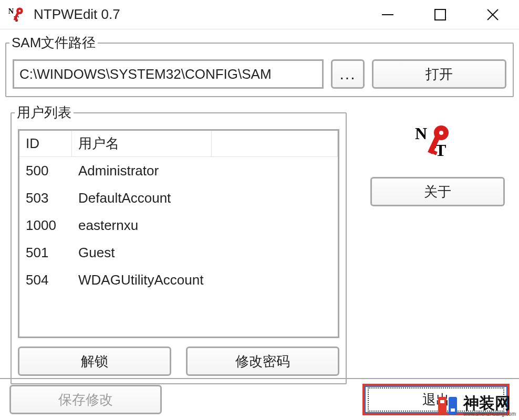 Image resolution: width=519 pixels, height=420 pixels. Describe the element at coordinates (439, 74) in the screenshot. I see `open-button: 打开` at that location.